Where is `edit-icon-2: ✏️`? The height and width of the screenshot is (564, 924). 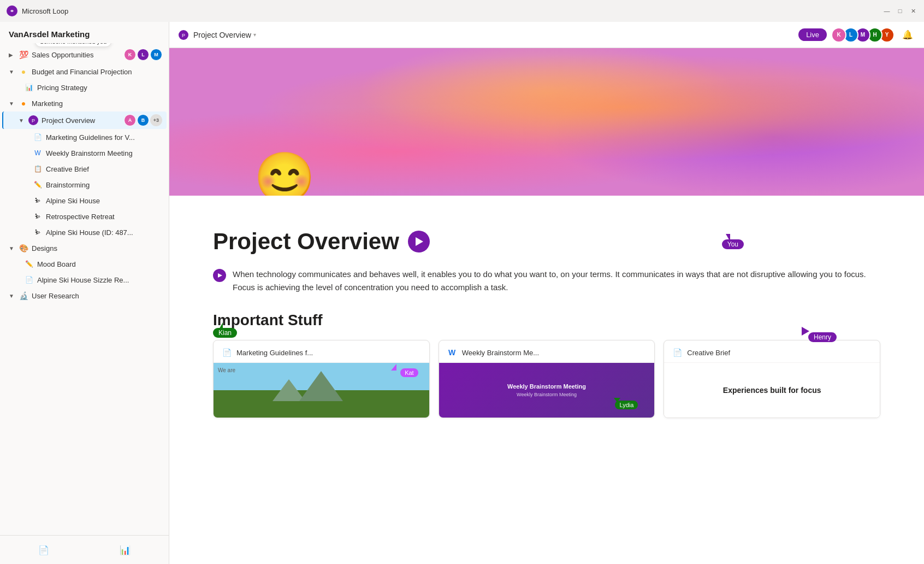
edit-icon-2: ✏️ is located at coordinates (29, 264).